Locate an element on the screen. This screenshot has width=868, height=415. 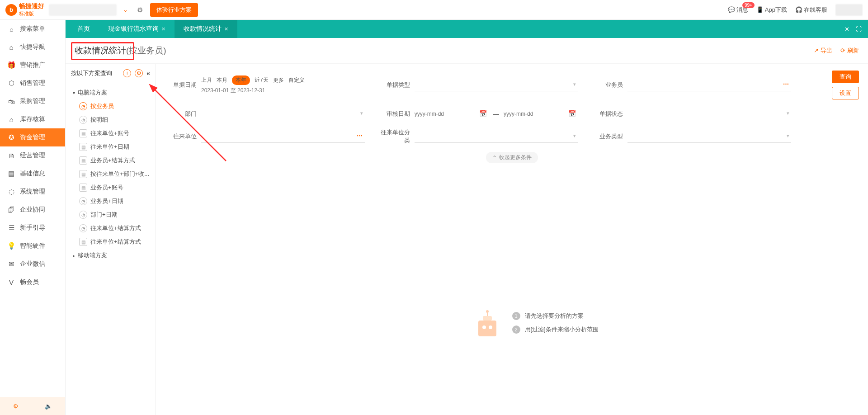
scheme-item-5: ▤按往来单位+部门+收... is located at coordinates (110, 174).